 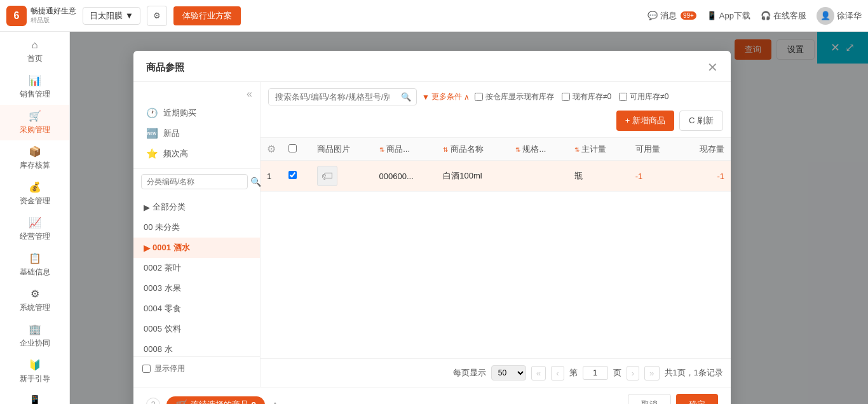 What do you see at coordinates (153, 133) in the screenshot?
I see `new-icon: 🆕` at bounding box center [153, 133].